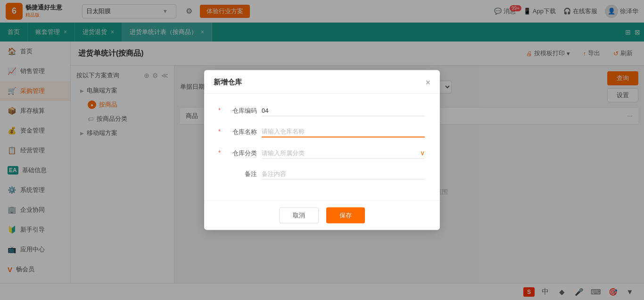  I want to click on category-select-wrap: ∨, so click(343, 153).